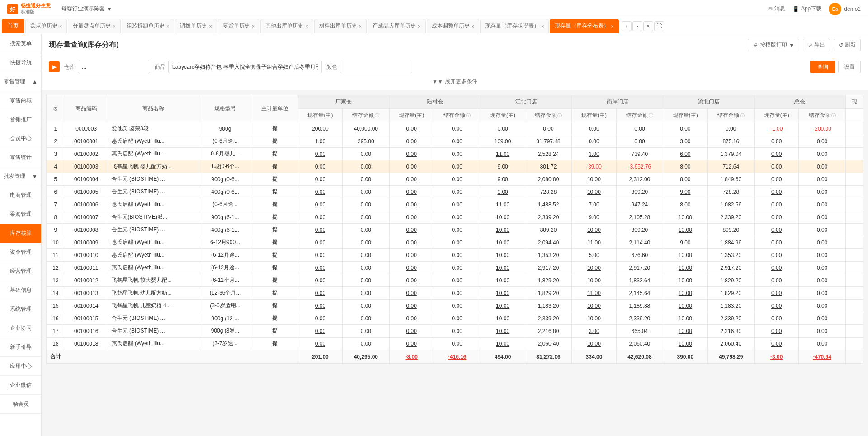  Describe the element at coordinates (245, 67) in the screenshot. I see `goods-input` at that location.